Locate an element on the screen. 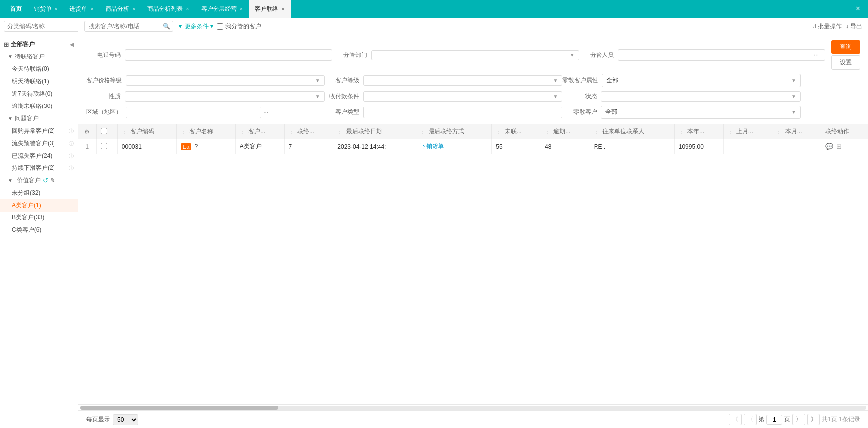 The height and width of the screenshot is (428, 868). col-gear: ⚙ is located at coordinates (87, 132).